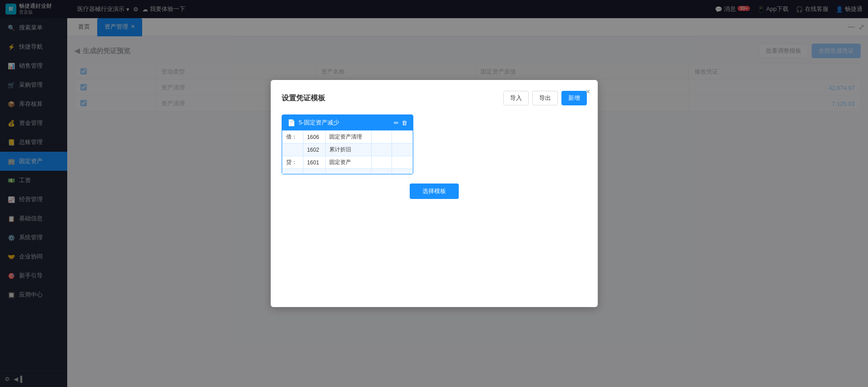 The image size is (868, 387). I want to click on entry-subject-2: 累计折旧, so click(349, 150).